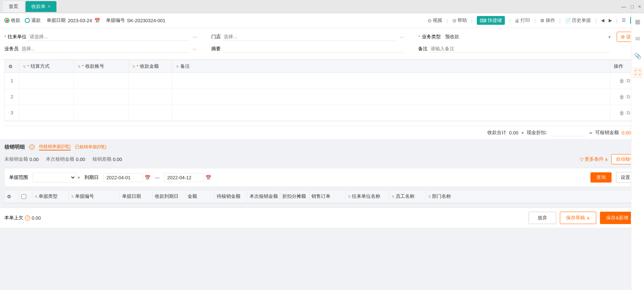 This screenshot has height=290, width=644. I want to click on this-cancel-value: 0.00, so click(80, 160).